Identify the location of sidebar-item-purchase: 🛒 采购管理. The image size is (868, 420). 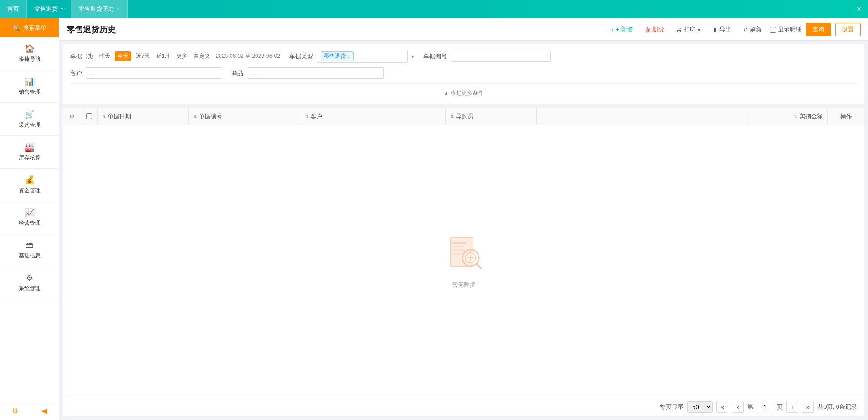
(29, 119).